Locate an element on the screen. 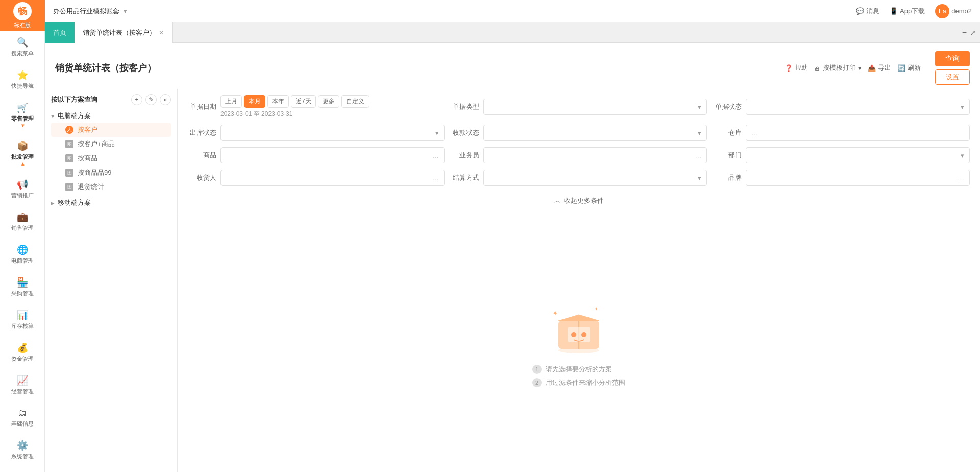 The image size is (980, 472). print-icon: 🖨 is located at coordinates (818, 68).